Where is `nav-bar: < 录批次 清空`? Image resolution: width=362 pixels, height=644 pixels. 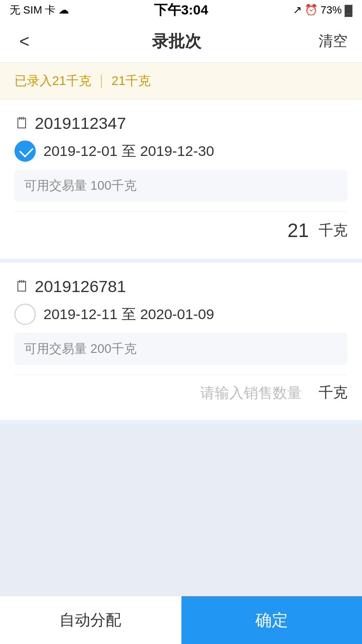 nav-bar: < 录批次 清空 is located at coordinates (181, 42).